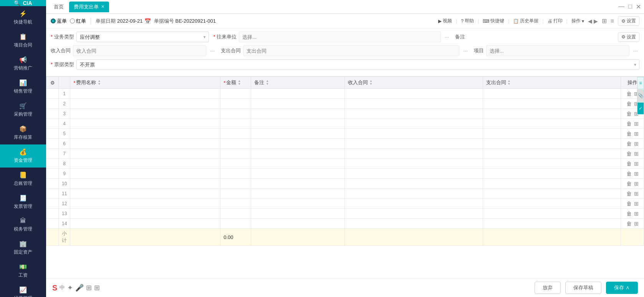 This screenshot has height=297, width=644. I want to click on maximize-button: □, so click(630, 7).